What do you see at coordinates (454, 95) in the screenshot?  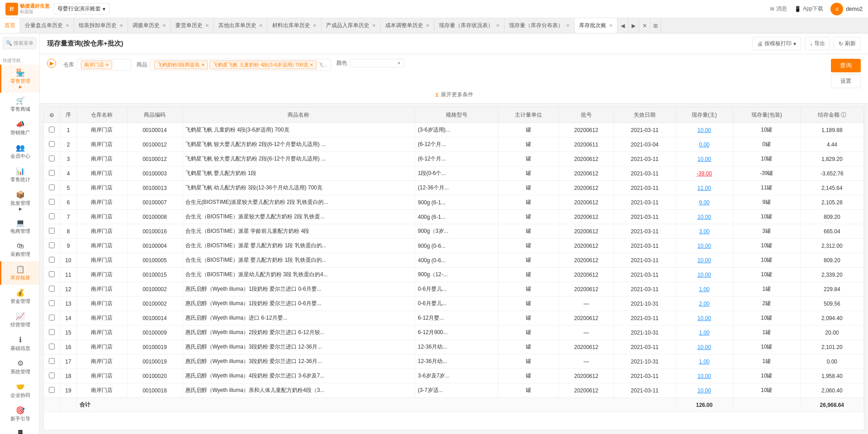 I see `filter-expand-more: ⊻ 展开更多条件` at bounding box center [454, 95].